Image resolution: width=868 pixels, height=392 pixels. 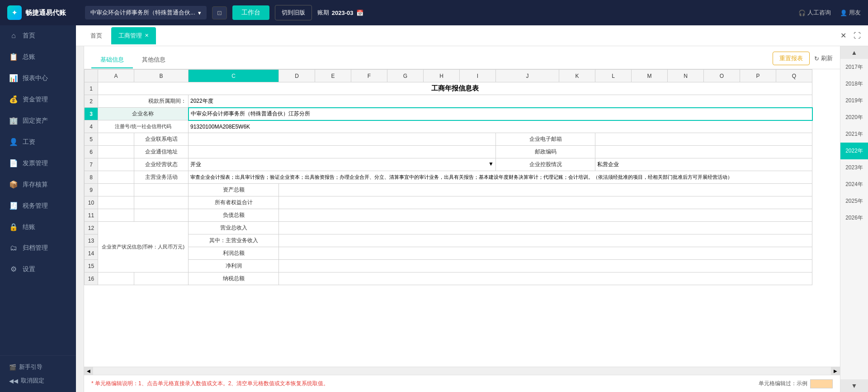 I want to click on home-icon: ⌂, so click(x=14, y=36).